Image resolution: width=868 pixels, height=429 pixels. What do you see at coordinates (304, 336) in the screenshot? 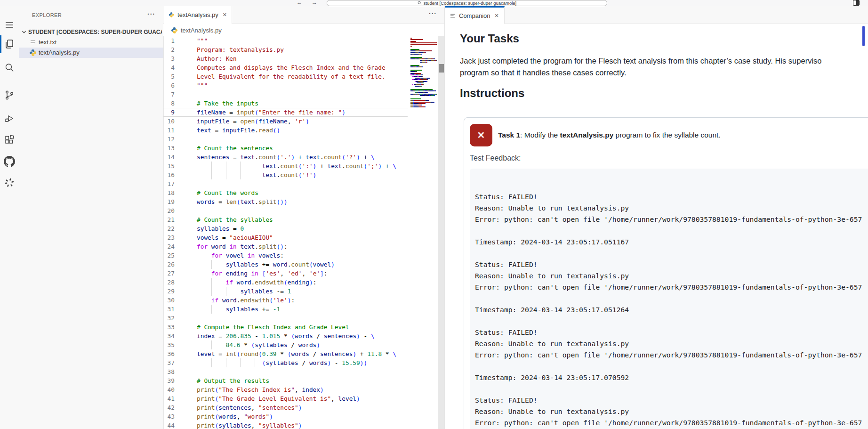
I see `code-line: 34index = 206.835 - 1.015 * (words / sen…` at bounding box center [304, 336].